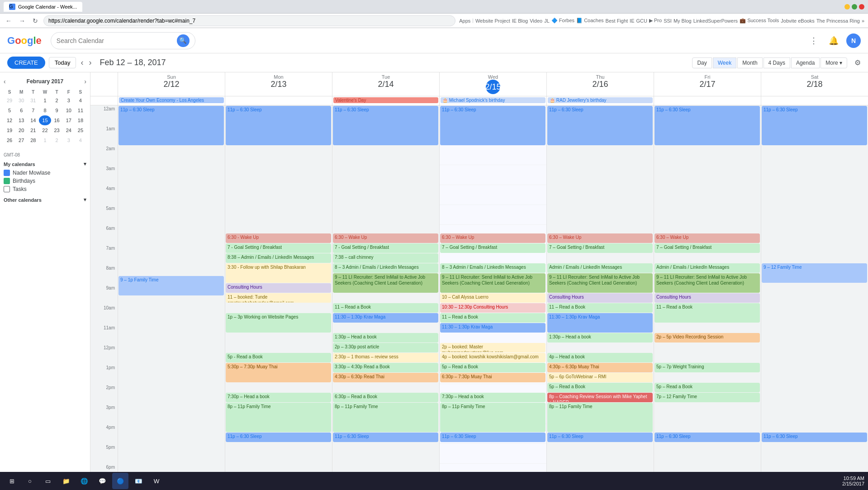 The image size is (868, 490). What do you see at coordinates (279, 373) in the screenshot?
I see `calendar-event: 5:30p – 7:30p Muay Thai` at bounding box center [279, 373].